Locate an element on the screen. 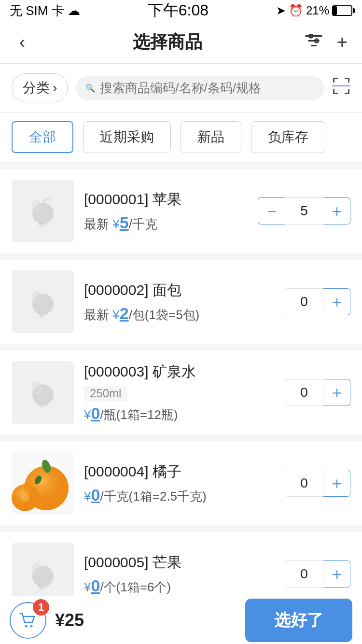 This screenshot has height=644, width=362. product-qty-5: 0 ＋ is located at coordinates (318, 574).